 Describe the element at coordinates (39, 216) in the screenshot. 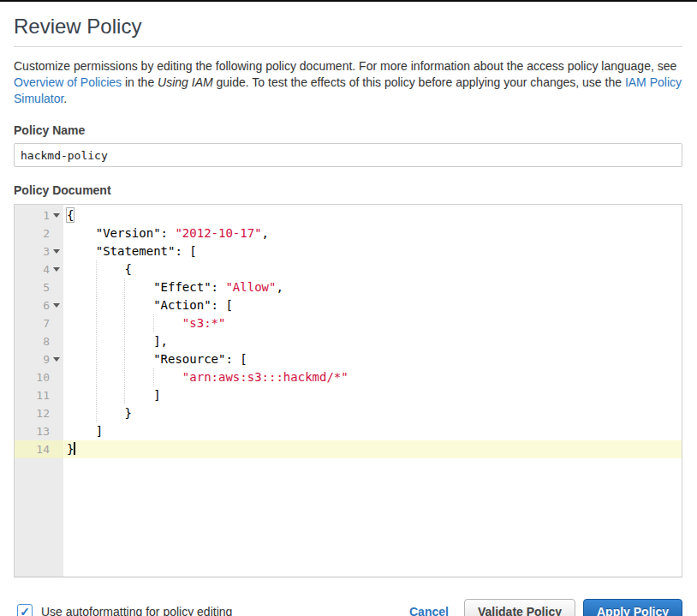

I see `line-number: 1` at that location.